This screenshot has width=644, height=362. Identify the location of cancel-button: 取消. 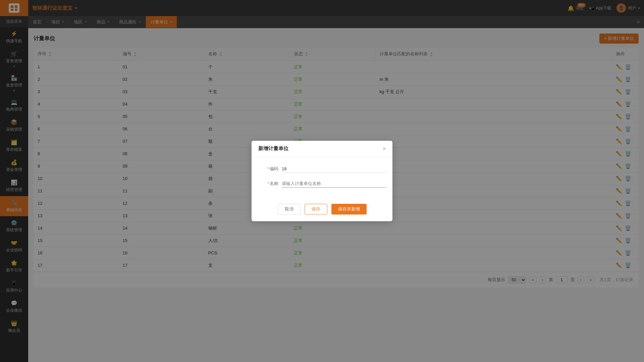
(289, 209).